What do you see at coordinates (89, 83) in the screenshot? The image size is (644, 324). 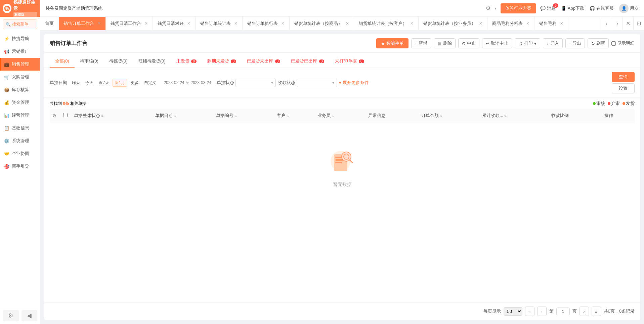 I see `date-option-today: 今天` at bounding box center [89, 83].